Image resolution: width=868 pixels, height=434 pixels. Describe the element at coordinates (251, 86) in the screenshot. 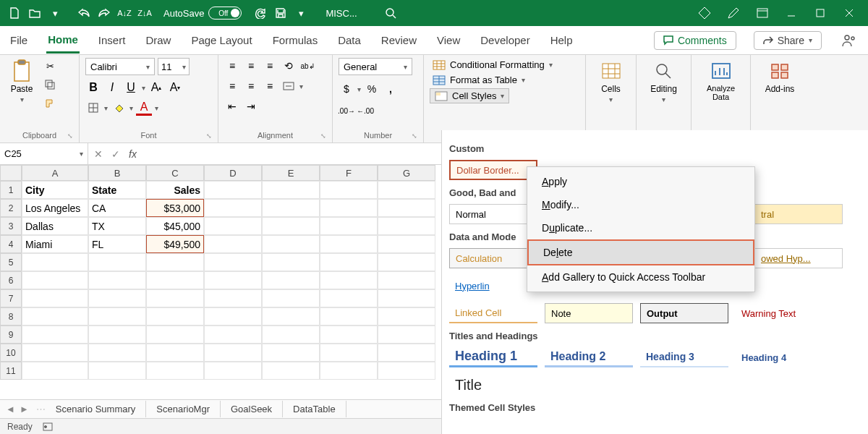

I see `align-center-icon: ≡` at that location.